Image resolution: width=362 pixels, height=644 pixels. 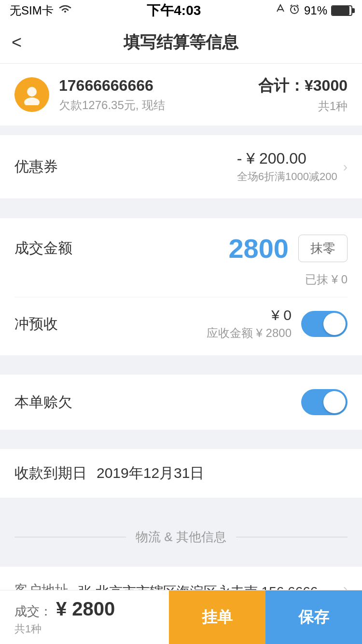 I want to click on prepay-toggle, so click(x=324, y=324).